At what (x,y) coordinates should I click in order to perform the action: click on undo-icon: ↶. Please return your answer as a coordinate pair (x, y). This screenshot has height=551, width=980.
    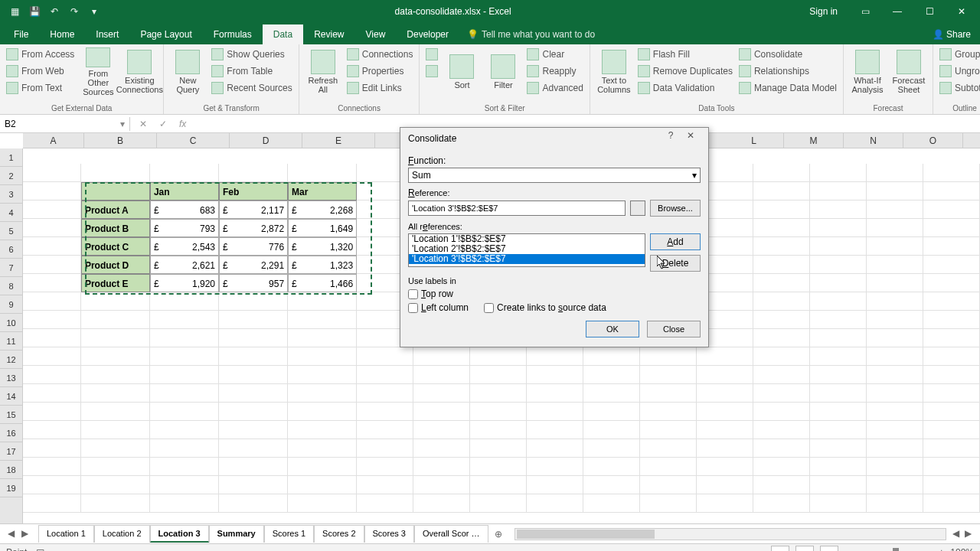
    Looking at the image, I should click on (54, 11).